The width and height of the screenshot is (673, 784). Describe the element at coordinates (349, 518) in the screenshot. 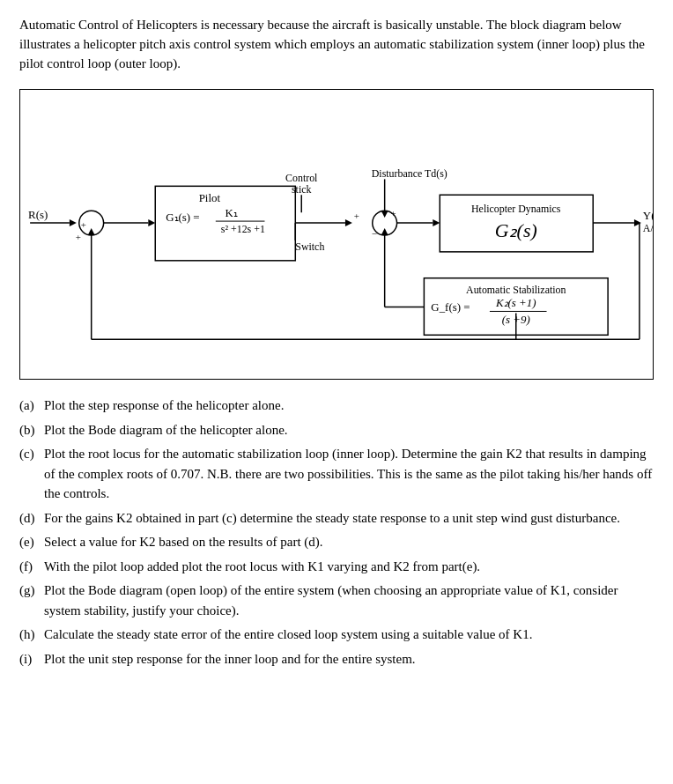

I see `question-d-text: For the gains K2 obtained in part (c) de…` at that location.